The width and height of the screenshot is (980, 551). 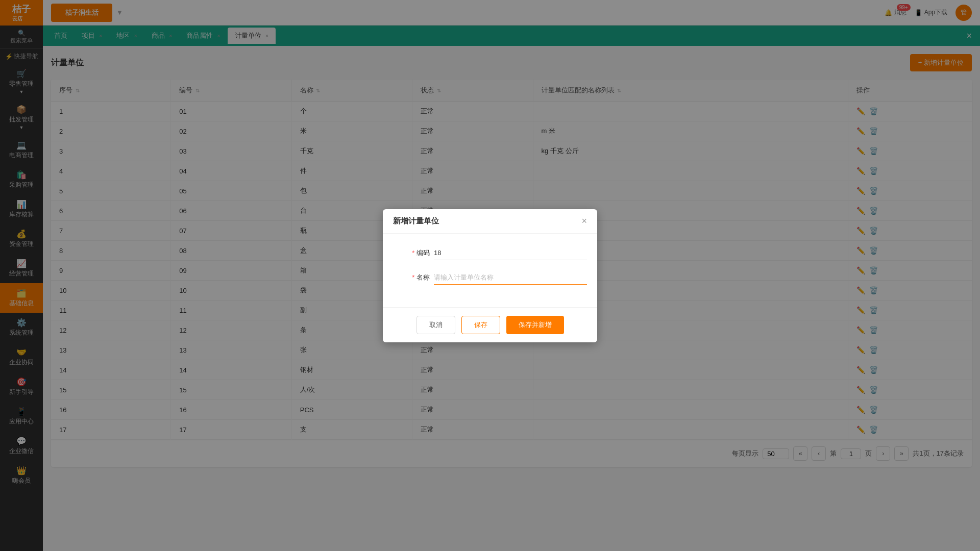 What do you see at coordinates (490, 278) in the screenshot?
I see `form-row-name: 名称` at bounding box center [490, 278].